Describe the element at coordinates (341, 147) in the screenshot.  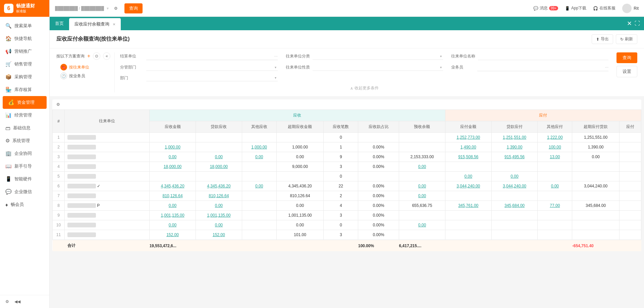
I see `arr-count-2: 1` at that location.